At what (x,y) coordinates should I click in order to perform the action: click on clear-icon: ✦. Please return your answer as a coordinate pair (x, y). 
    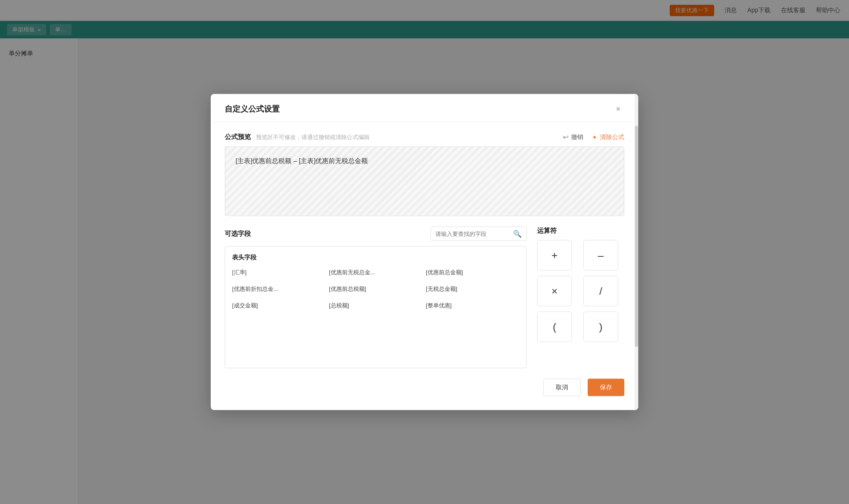
    Looking at the image, I should click on (595, 137).